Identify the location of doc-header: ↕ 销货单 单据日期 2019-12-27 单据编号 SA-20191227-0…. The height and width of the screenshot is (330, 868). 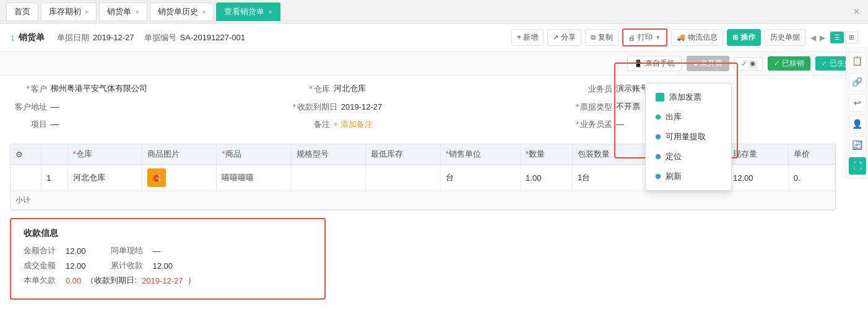
(434, 38).